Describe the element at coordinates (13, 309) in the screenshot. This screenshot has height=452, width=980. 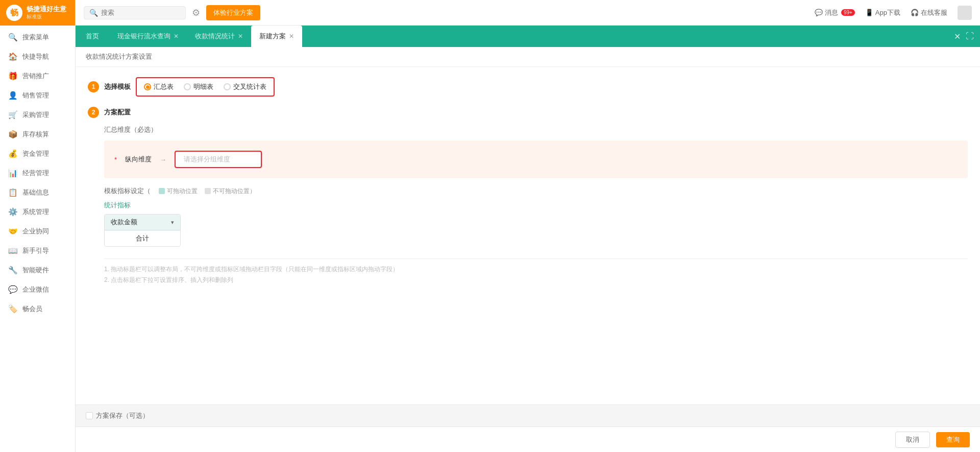
I see `member-icon: 🏷️` at that location.